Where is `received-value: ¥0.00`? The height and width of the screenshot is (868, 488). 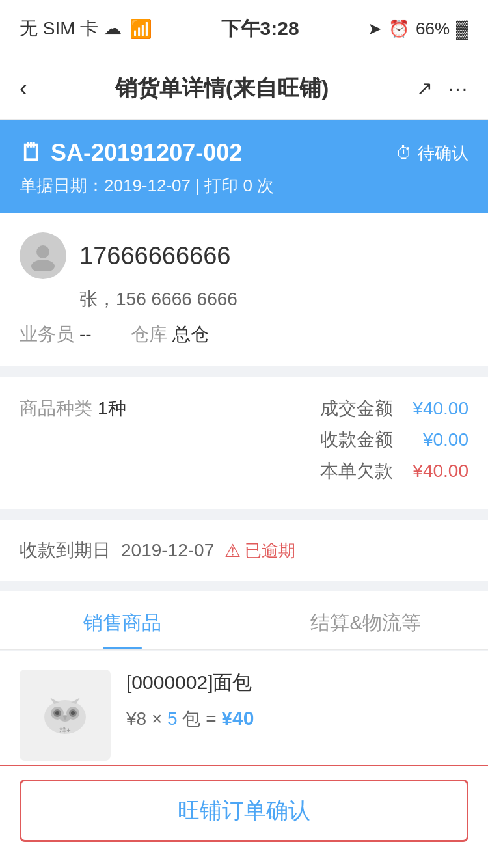 received-value: ¥0.00 is located at coordinates (446, 440).